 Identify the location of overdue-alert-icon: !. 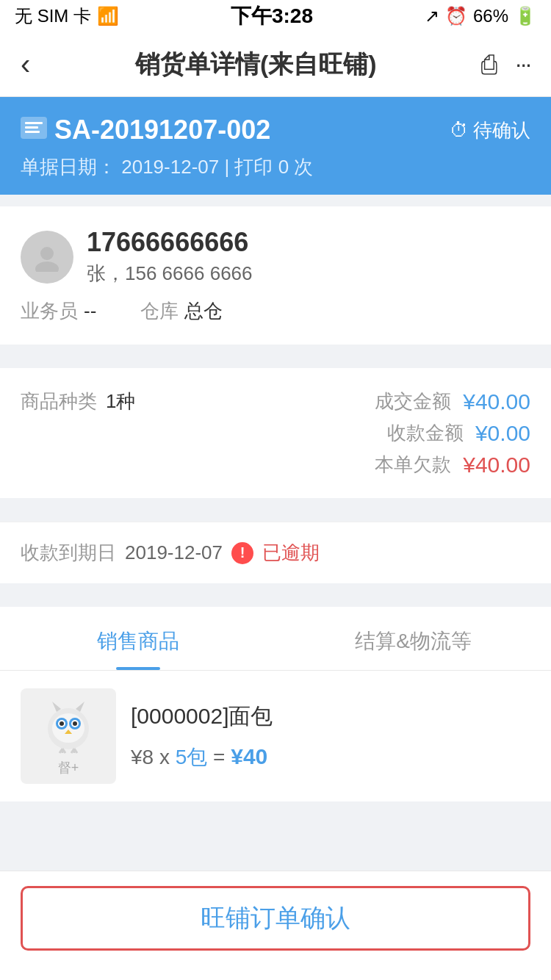
(242, 553).